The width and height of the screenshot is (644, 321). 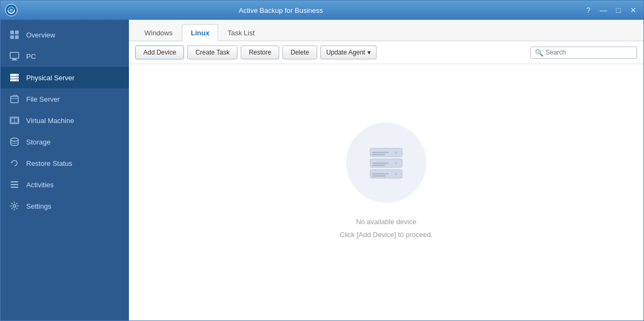 What do you see at coordinates (14, 206) in the screenshot?
I see `settings-icon` at bounding box center [14, 206].